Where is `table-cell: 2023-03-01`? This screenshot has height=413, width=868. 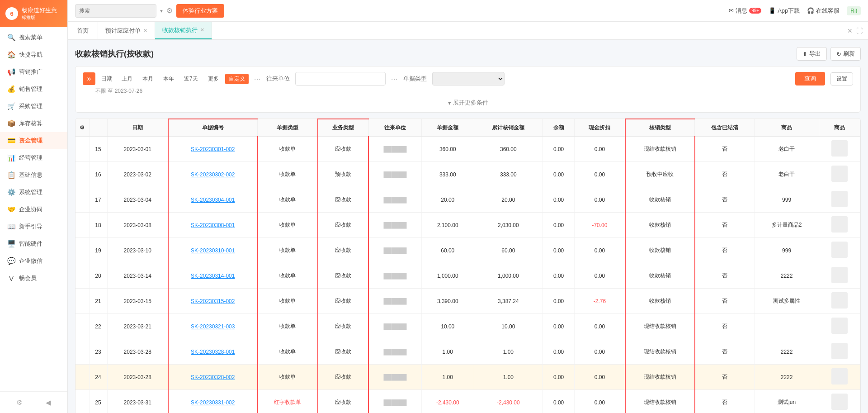 table-cell: 2023-03-01 is located at coordinates (137, 149).